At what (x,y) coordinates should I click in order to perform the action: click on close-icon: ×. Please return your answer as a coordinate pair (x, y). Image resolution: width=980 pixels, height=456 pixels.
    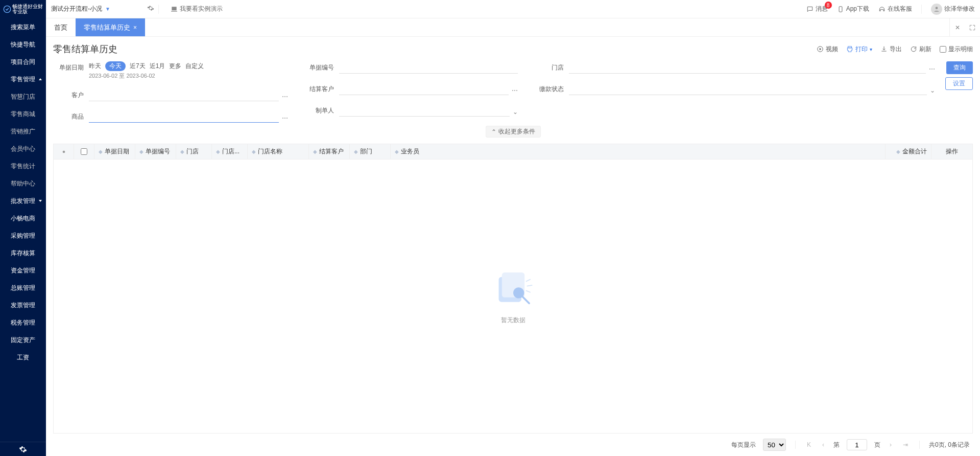
    Looking at the image, I should click on (135, 28).